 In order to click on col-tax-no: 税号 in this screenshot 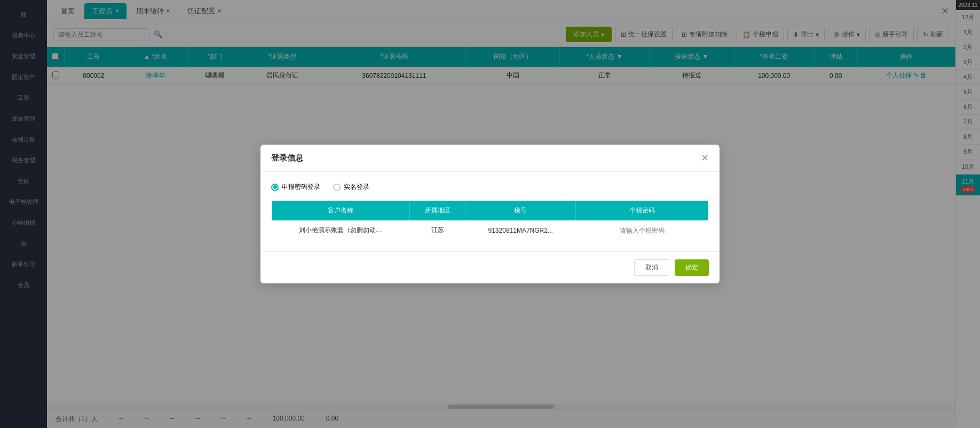, I will do `click(521, 211)`.